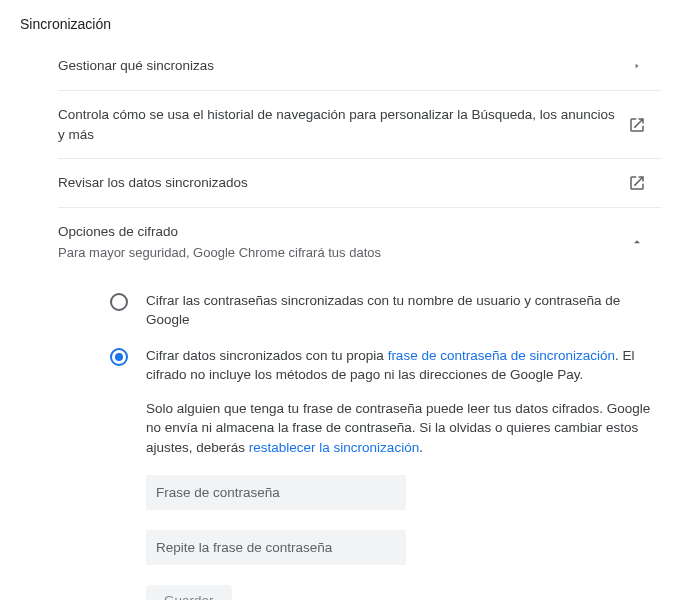 The image size is (675, 600). What do you see at coordinates (336, 254) in the screenshot?
I see `row-encryption-sub: Para mayor seguridad, Google Chrome cifr…` at bounding box center [336, 254].